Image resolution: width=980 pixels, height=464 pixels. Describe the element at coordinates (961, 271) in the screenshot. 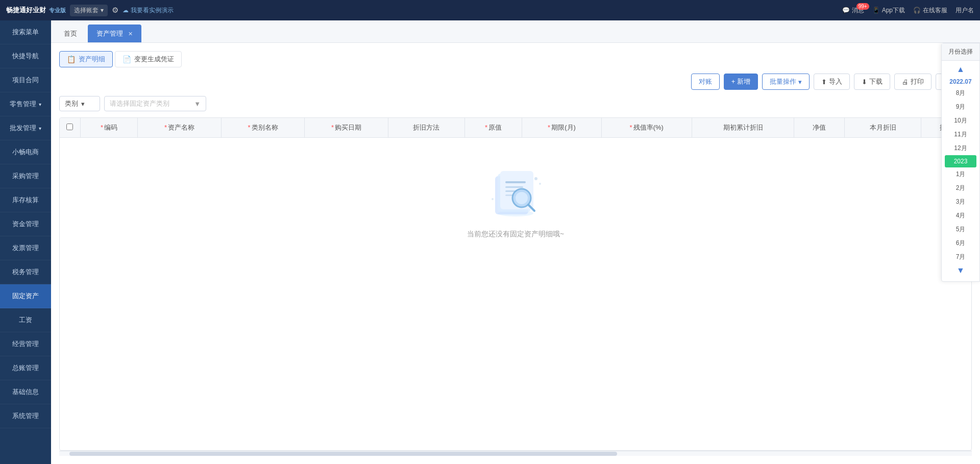

I see `month-down-arrow: ▼` at that location.